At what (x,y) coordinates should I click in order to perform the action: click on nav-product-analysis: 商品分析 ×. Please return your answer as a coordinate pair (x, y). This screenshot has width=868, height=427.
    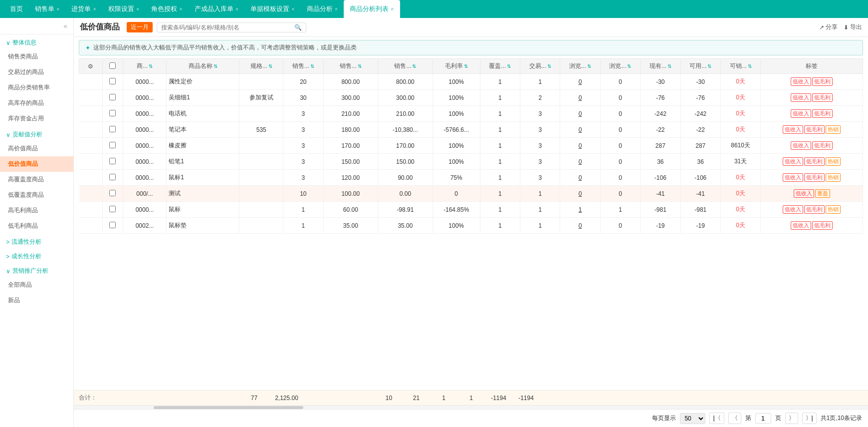
    Looking at the image, I should click on (322, 9).